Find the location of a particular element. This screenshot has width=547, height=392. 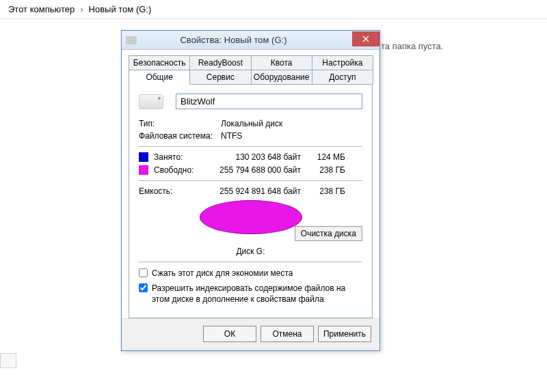

volume-name-input is located at coordinates (269, 101).